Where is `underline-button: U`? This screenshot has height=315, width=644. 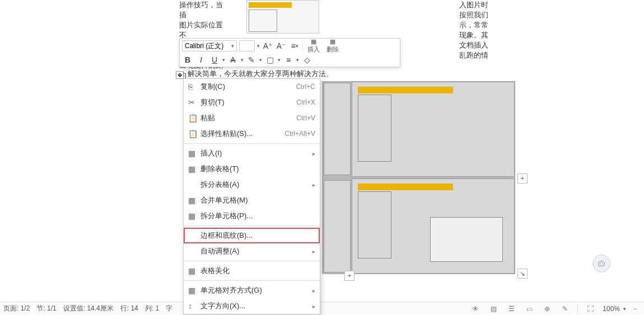 underline-button: U is located at coordinates (214, 60).